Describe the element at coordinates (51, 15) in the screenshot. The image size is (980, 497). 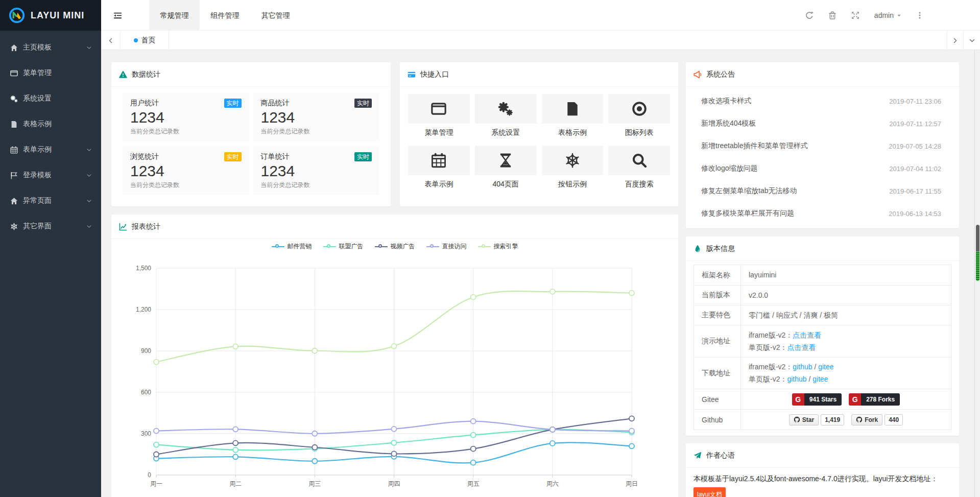
I see `logo-bar: LAYUI MINI` at that location.